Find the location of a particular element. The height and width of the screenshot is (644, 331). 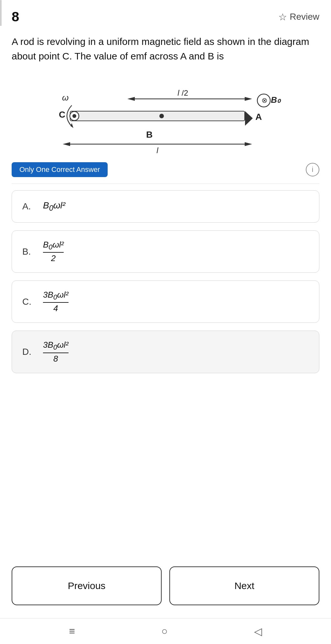

option-b: B. B0ωl² 2 is located at coordinates (166, 251).